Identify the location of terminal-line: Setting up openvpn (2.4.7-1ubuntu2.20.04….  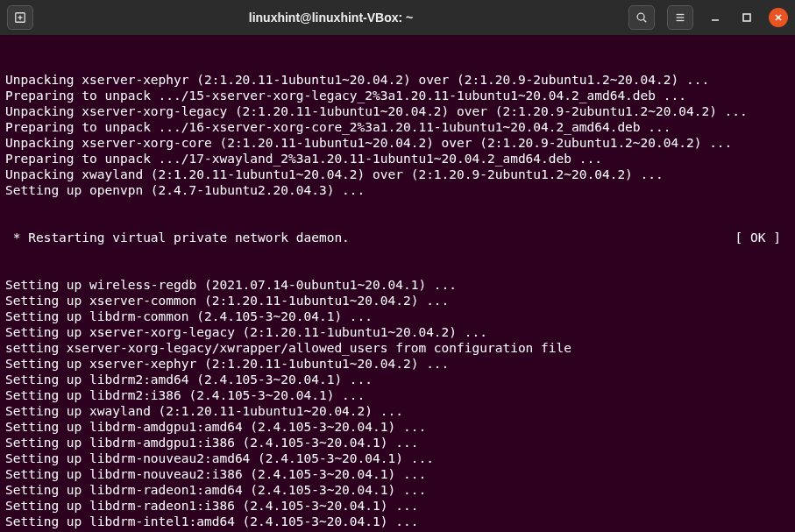
(398, 190).